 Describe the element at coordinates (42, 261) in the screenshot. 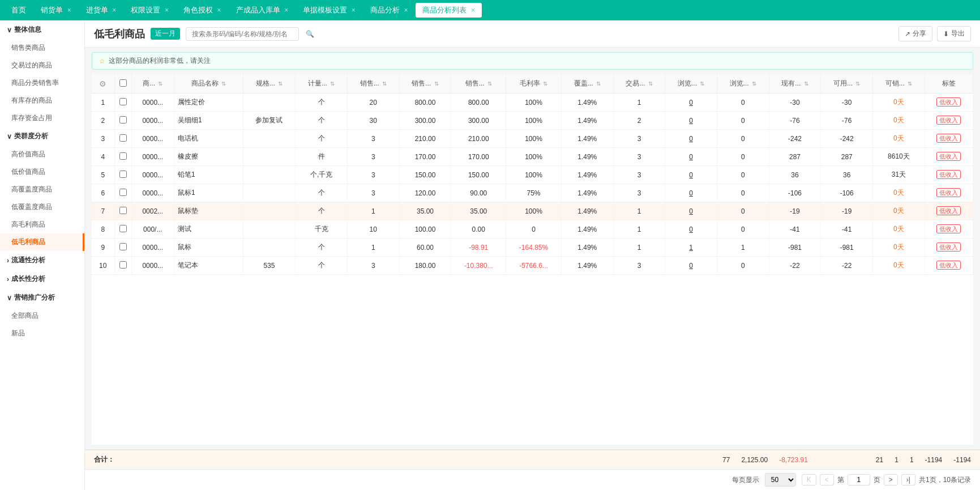

I see `sidebar-group-circulation: › 流通性分析` at that location.